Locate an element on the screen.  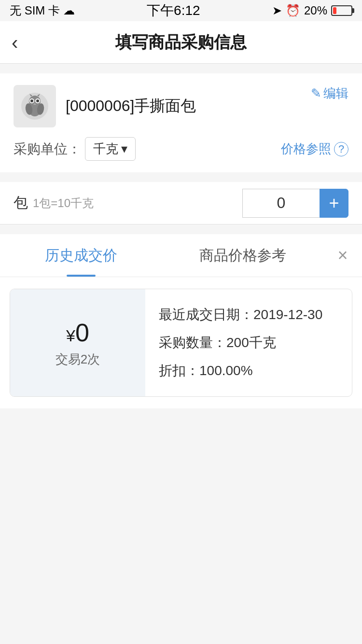
edit-icon: ✎ is located at coordinates (316, 94).